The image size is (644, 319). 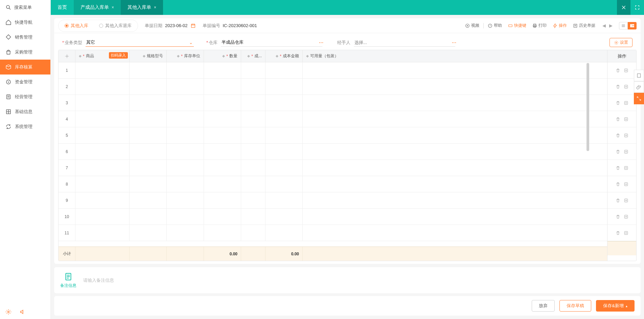 What do you see at coordinates (611, 26) in the screenshot?
I see `next-arrow-icon: ▶` at bounding box center [611, 26].